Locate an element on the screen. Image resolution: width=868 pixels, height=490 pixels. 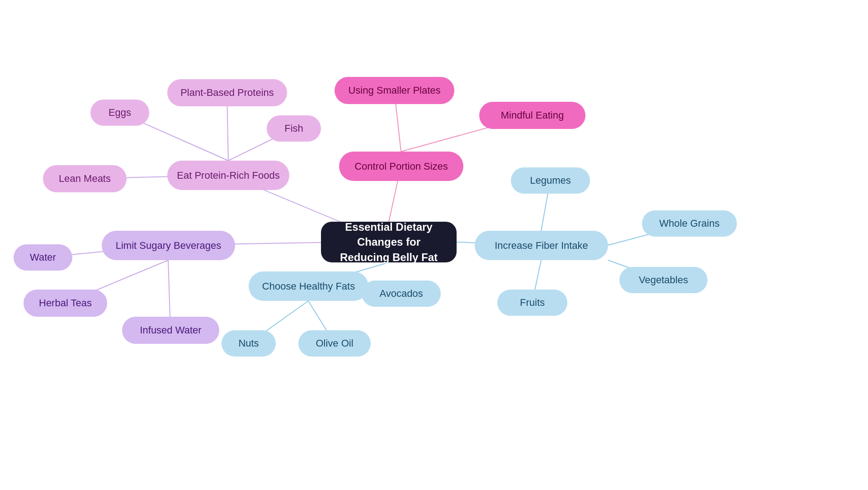
lean-meats-node: Lean Meats is located at coordinates (85, 179).